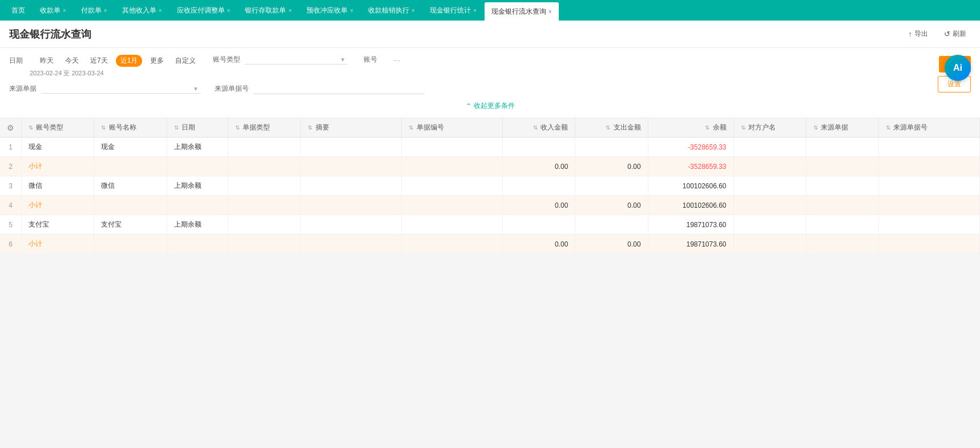 This screenshot has width=980, height=448. Describe the element at coordinates (342, 59) in the screenshot. I see `account-type-chevron: ▼` at that location.